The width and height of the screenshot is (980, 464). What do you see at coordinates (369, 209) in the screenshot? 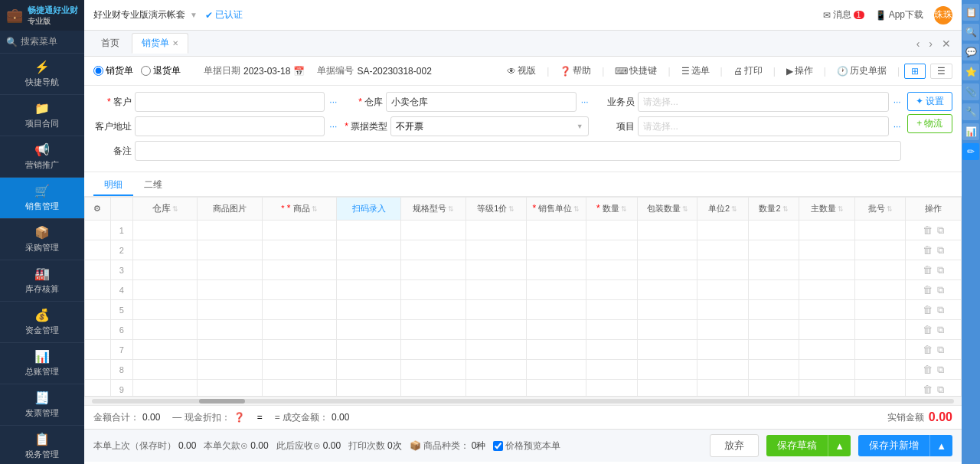
I see `th-scan: 扫码录入` at bounding box center [369, 209].